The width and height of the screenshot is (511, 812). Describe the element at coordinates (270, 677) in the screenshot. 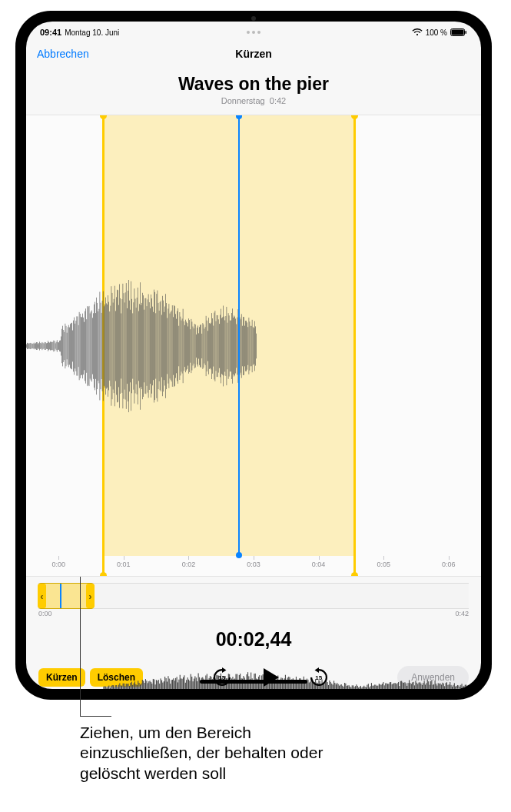

I see `play-button` at that location.